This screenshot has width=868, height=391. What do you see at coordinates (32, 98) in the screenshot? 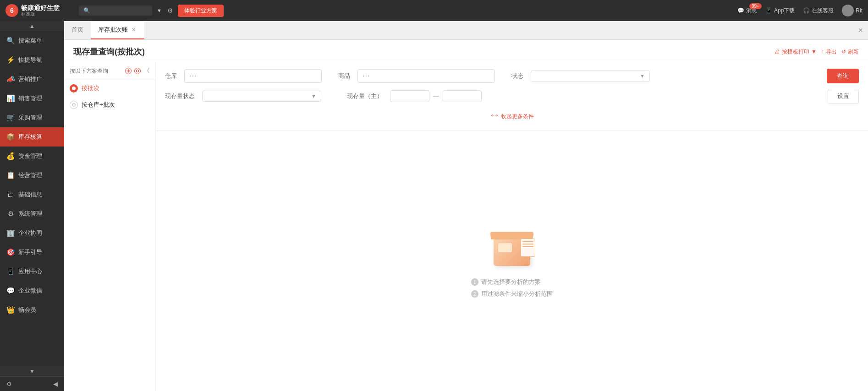
I see `sidebar-item-sales: 📊 销售管理` at bounding box center [32, 98].